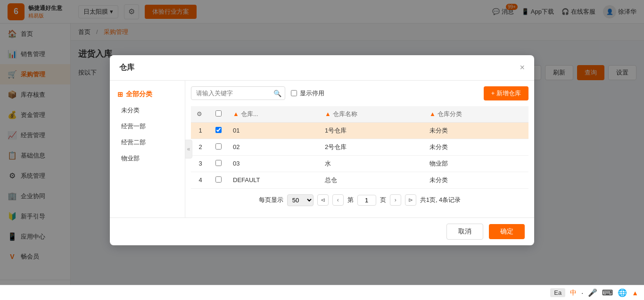  What do you see at coordinates (476, 163) in the screenshot?
I see `row-category: 物业部` at bounding box center [476, 163].